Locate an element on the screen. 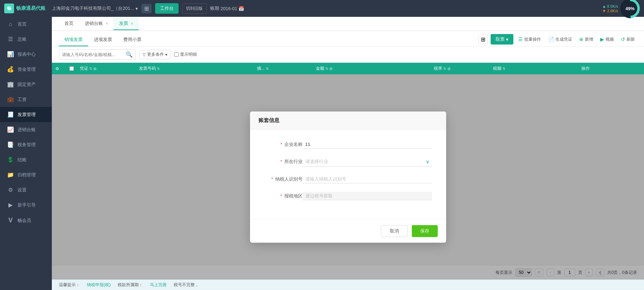 The image size is (644, 290). sidebar-label-reports: 报表中心 is located at coordinates (27, 54).